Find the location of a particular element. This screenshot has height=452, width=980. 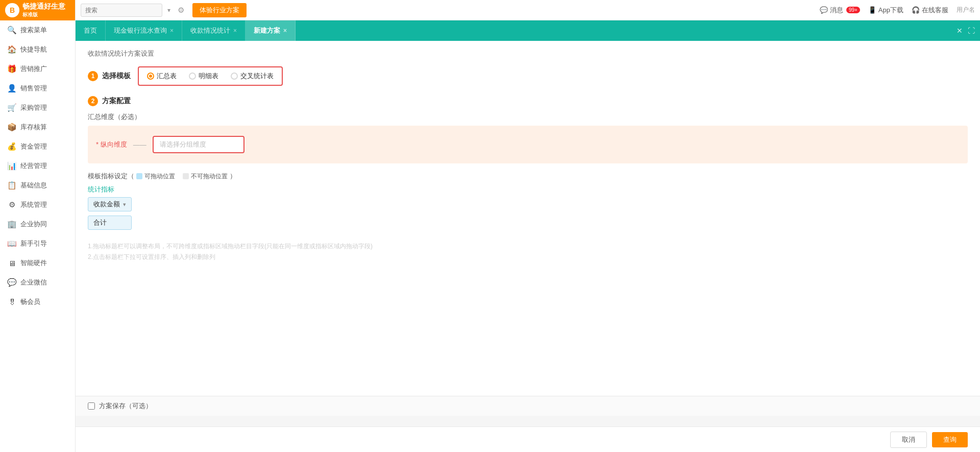

indicator-amount-tag: 收款金额 ▾ is located at coordinates (110, 204).